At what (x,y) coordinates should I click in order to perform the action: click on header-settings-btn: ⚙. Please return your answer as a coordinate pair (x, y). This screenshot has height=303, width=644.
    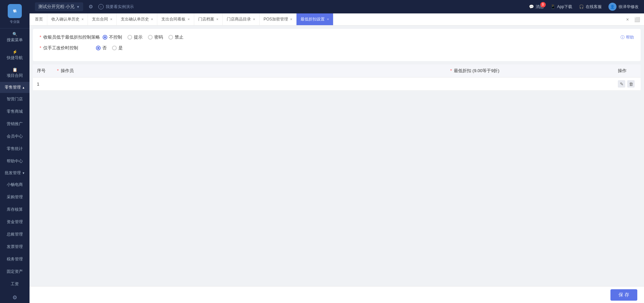
    Looking at the image, I should click on (91, 7).